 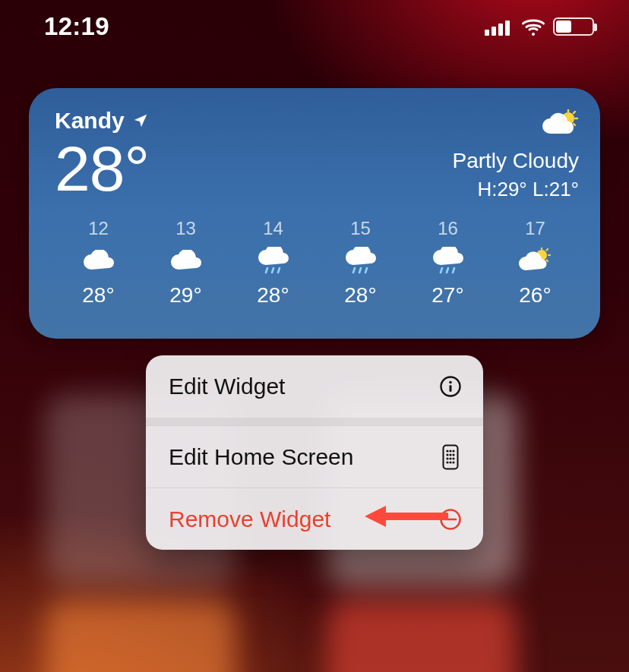 I want to click on menu-label: Edit Home Screen, so click(x=261, y=457).